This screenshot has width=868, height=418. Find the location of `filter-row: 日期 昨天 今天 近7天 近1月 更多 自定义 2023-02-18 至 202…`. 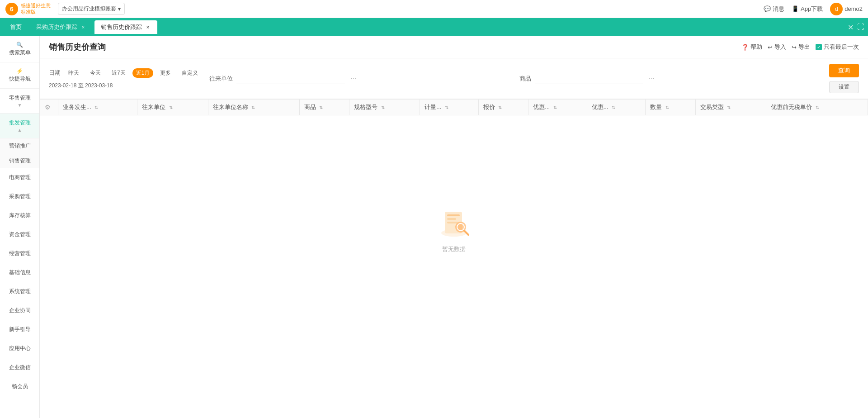

filter-row: 日期 昨天 今天 近7天 近1月 更多 自定义 2023-02-18 至 202… is located at coordinates (454, 79).